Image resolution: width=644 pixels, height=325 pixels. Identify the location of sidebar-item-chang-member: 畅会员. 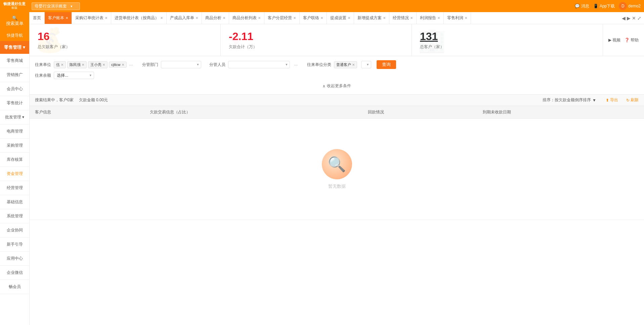
(15, 287).